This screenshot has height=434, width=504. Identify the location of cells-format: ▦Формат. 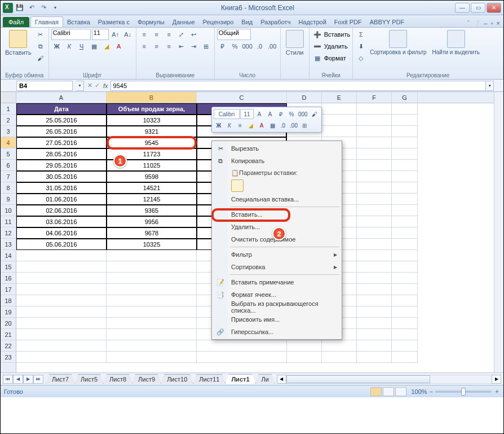
(331, 58).